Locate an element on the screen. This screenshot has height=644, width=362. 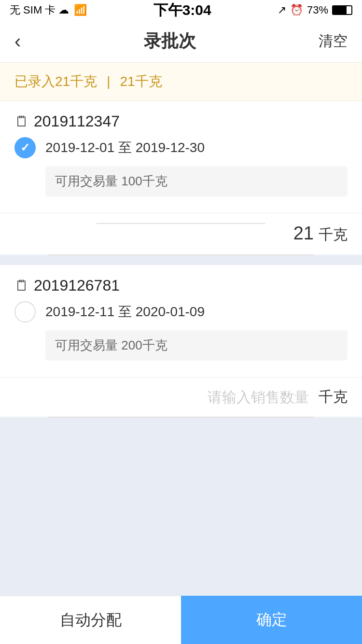
batch1-date-row: 2019-12-01 至 2019-12-30 is located at coordinates (181, 148).